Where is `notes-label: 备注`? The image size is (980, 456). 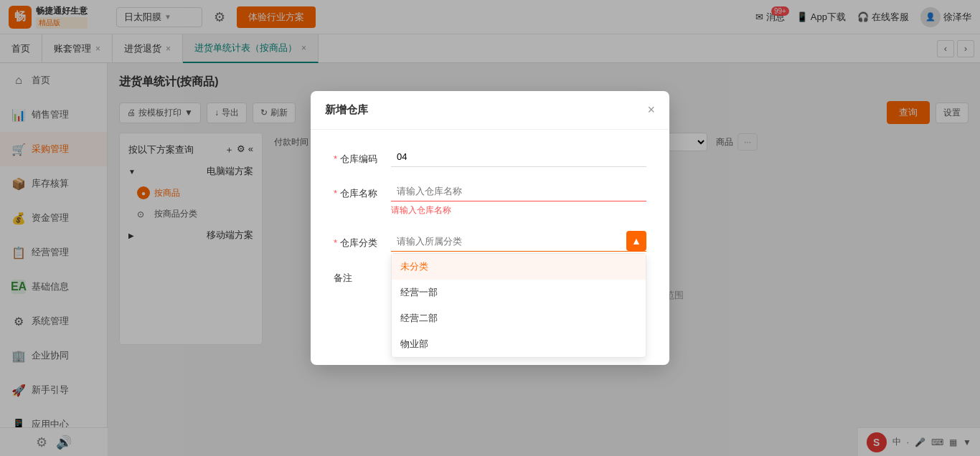
notes-label: 备注 is located at coordinates (362, 275).